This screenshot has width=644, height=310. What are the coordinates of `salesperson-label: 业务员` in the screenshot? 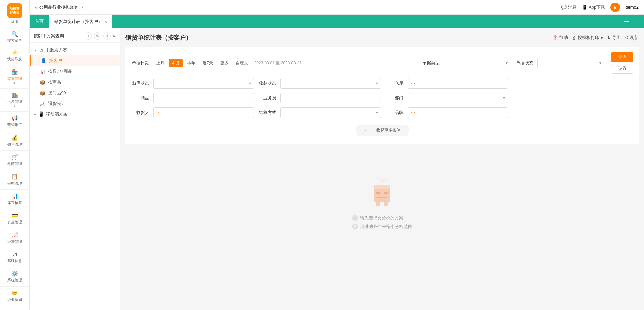 It's located at (267, 98).